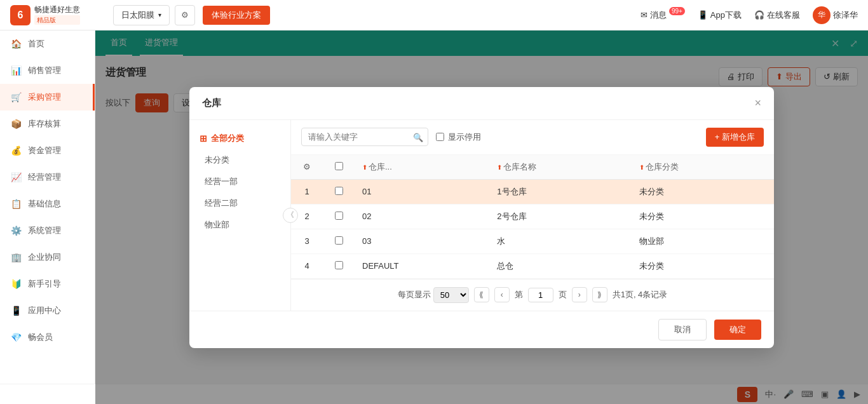 This screenshot has width=868, height=404. I want to click on store-name: 日太阳膜, so click(138, 15).